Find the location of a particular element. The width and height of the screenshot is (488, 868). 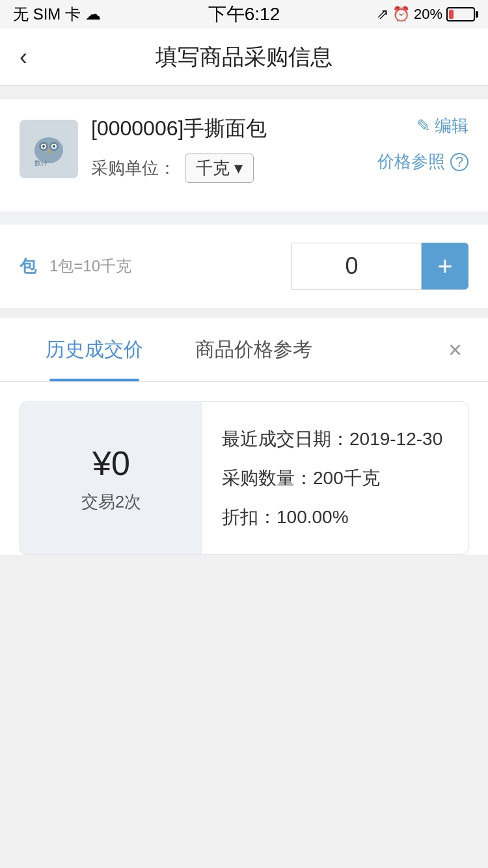

card-right: 最近成交日期：2019-12-30 采购数量：200千克 折扣：100.00% is located at coordinates (335, 478).